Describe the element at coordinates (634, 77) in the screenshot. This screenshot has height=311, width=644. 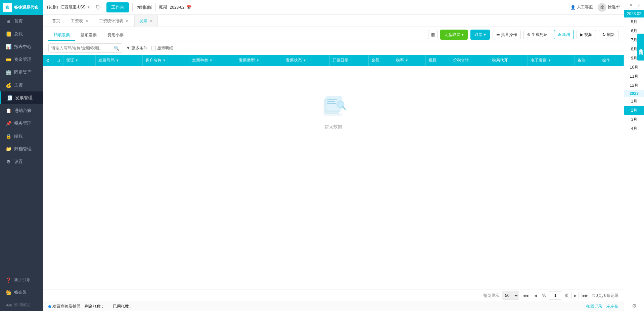
I see `cal-month-11: 11月` at that location.